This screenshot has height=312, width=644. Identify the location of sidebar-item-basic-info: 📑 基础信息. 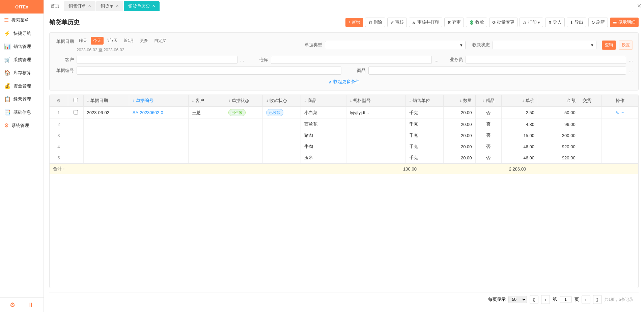
(22, 112).